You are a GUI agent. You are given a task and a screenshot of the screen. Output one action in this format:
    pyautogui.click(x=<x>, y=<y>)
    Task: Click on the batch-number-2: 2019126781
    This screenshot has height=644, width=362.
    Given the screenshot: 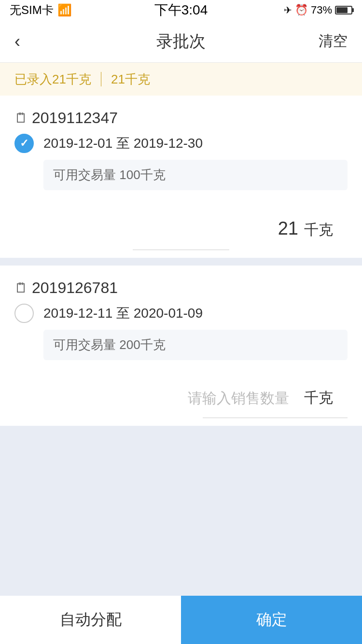 What is the action you would take?
    pyautogui.click(x=75, y=288)
    